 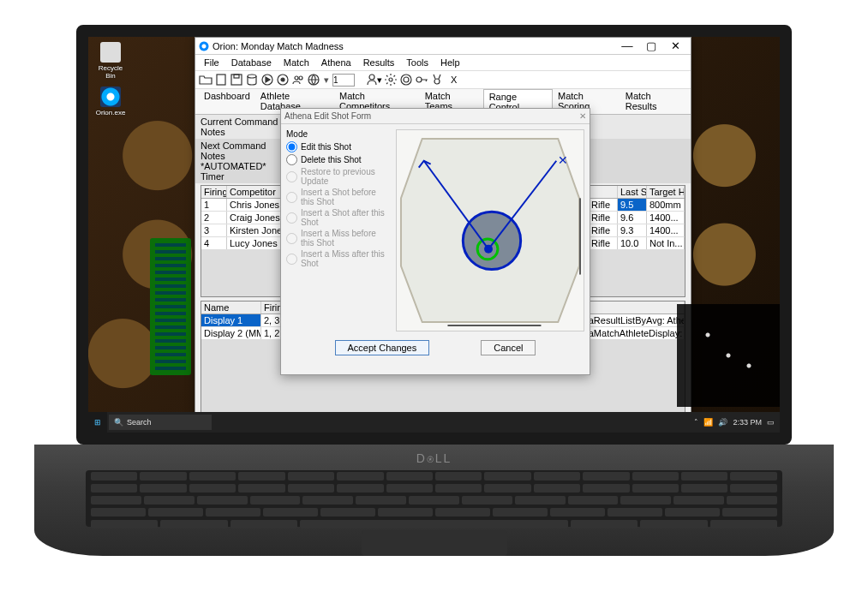 What do you see at coordinates (382, 348) in the screenshot?
I see `accept-changes-button: Accept Changes` at bounding box center [382, 348].